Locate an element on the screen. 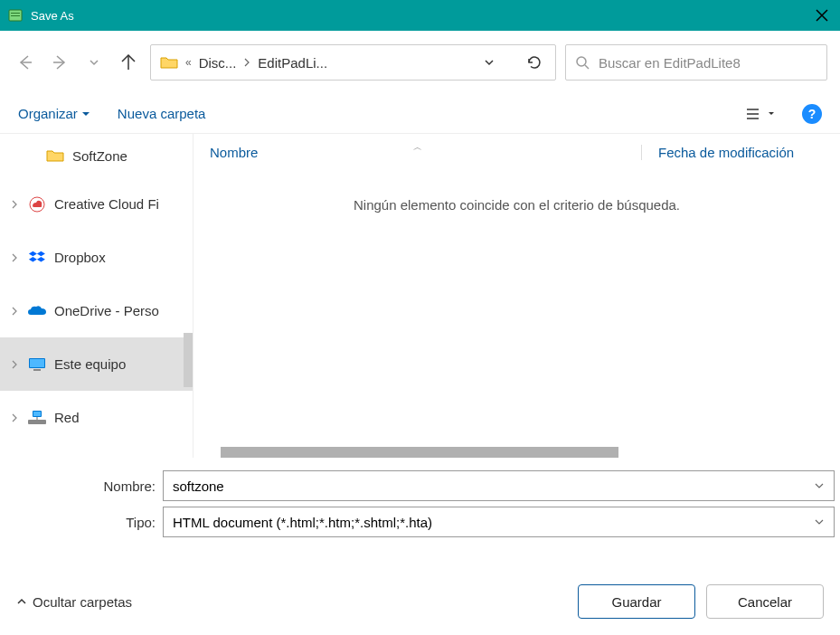 This screenshot has width=840, height=635. search-icon is located at coordinates (582, 62).